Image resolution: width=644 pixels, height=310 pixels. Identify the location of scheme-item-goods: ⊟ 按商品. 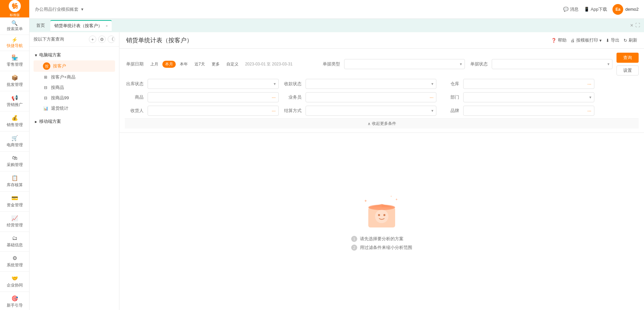
(74, 88).